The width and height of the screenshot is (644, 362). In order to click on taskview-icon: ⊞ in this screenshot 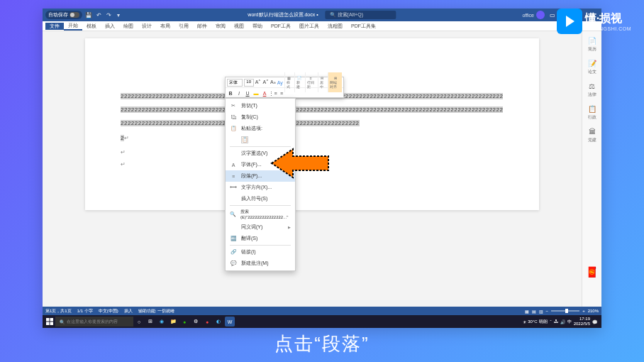, I will do `click(150, 322)`.